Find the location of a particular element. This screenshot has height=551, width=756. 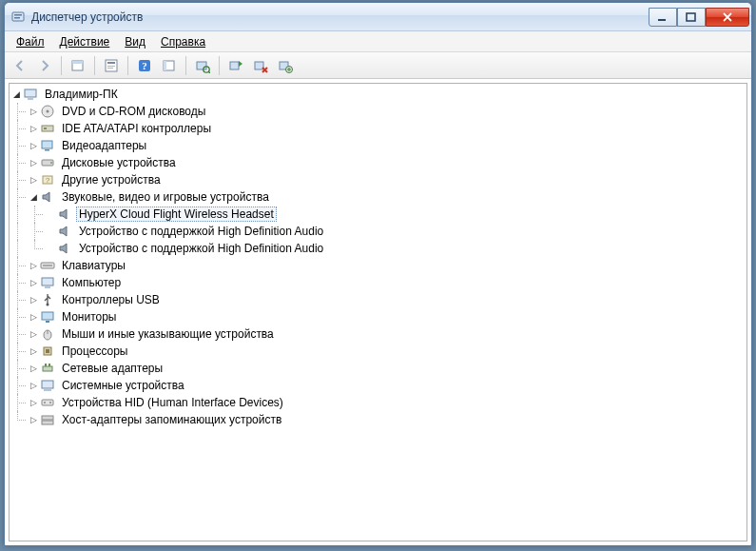

system-device-icon is located at coordinates (48, 385).